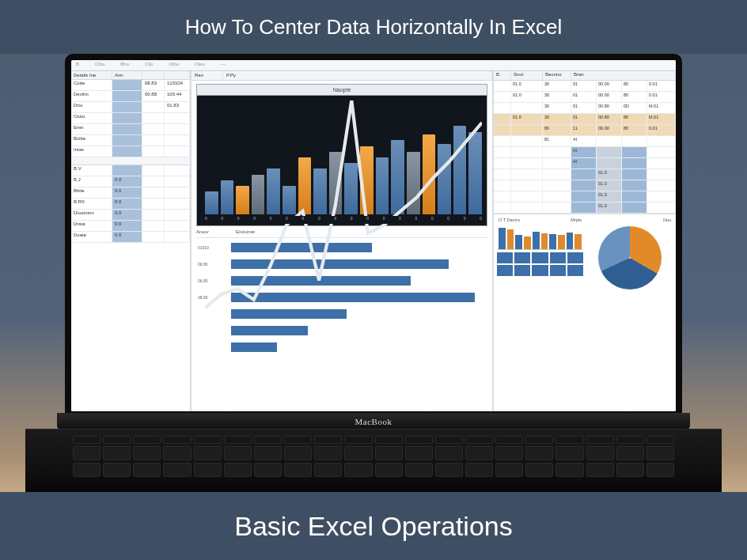  Describe the element at coordinates (223, 65) in the screenshot. I see `ribbon-tab: —` at that location.